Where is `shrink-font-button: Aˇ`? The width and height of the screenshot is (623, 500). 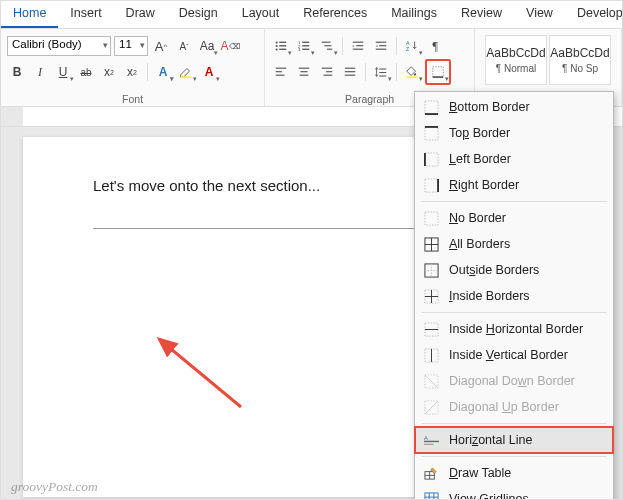 shrink-font-button: Aˇ is located at coordinates (184, 46).